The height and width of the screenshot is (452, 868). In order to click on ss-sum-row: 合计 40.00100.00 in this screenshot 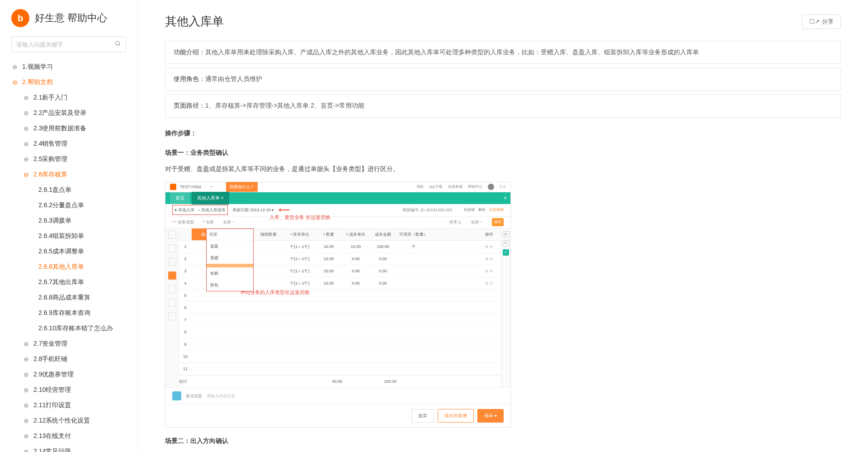, I will do `click(340, 381)`.